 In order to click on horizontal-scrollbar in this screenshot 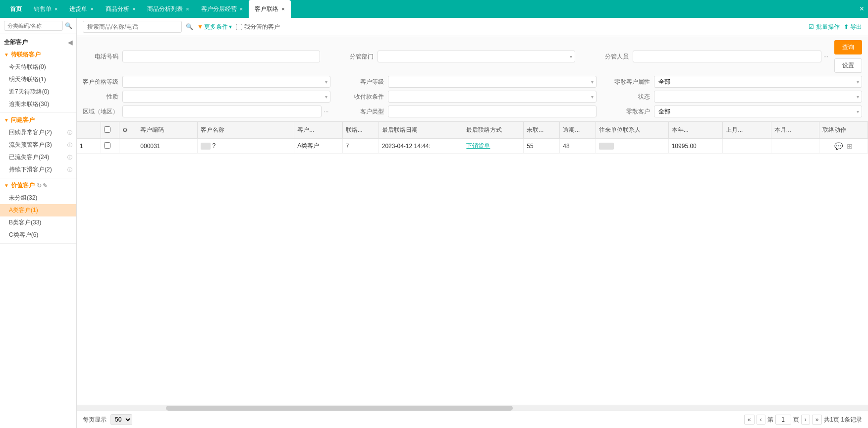, I will do `click(473, 408)`.